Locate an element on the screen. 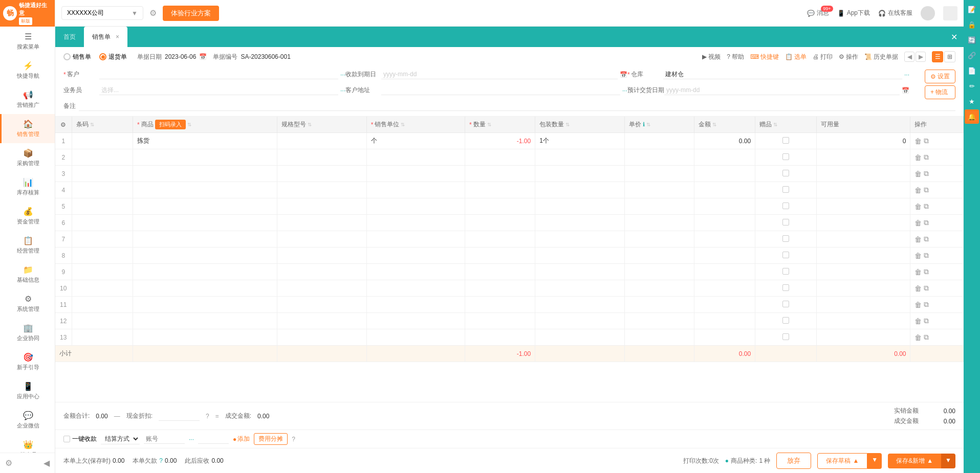 Image resolution: width=980 pixels, height=473 pixels. right-panel-link: 🔗 is located at coordinates (972, 55).